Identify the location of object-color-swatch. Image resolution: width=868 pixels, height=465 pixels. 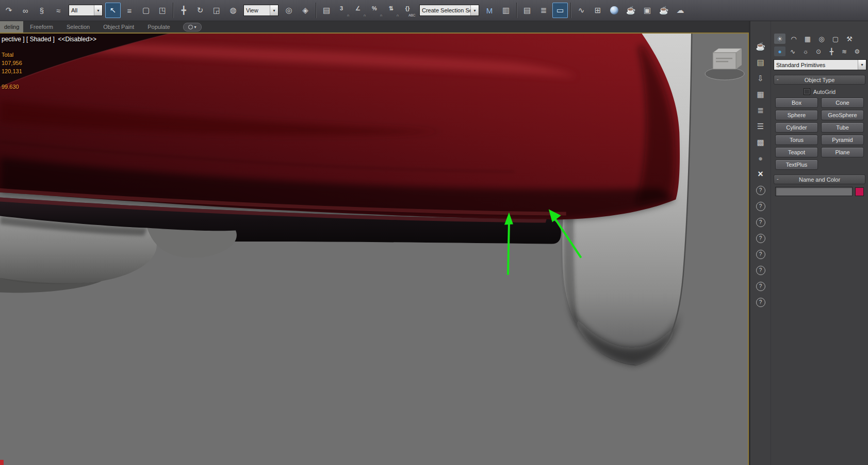
(859, 192).